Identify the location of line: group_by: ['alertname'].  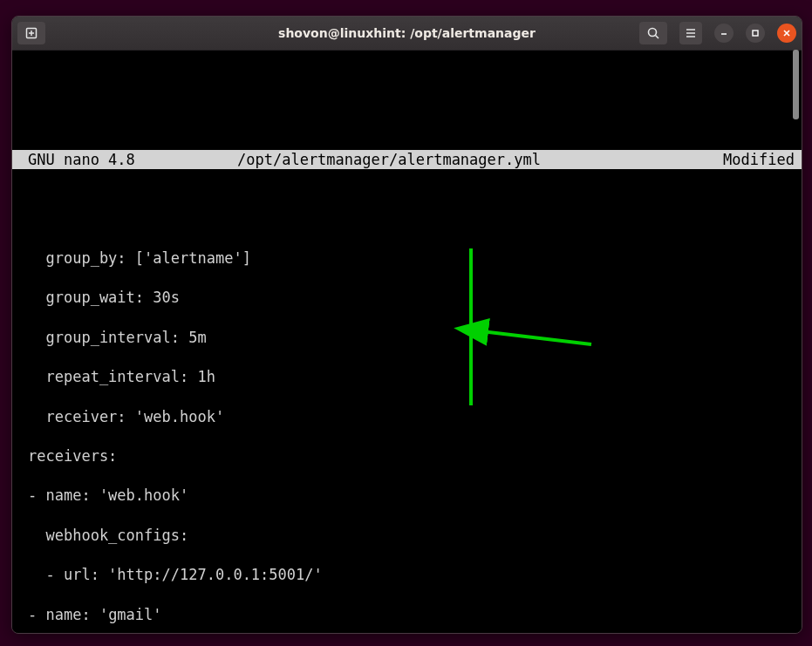
(406, 258).